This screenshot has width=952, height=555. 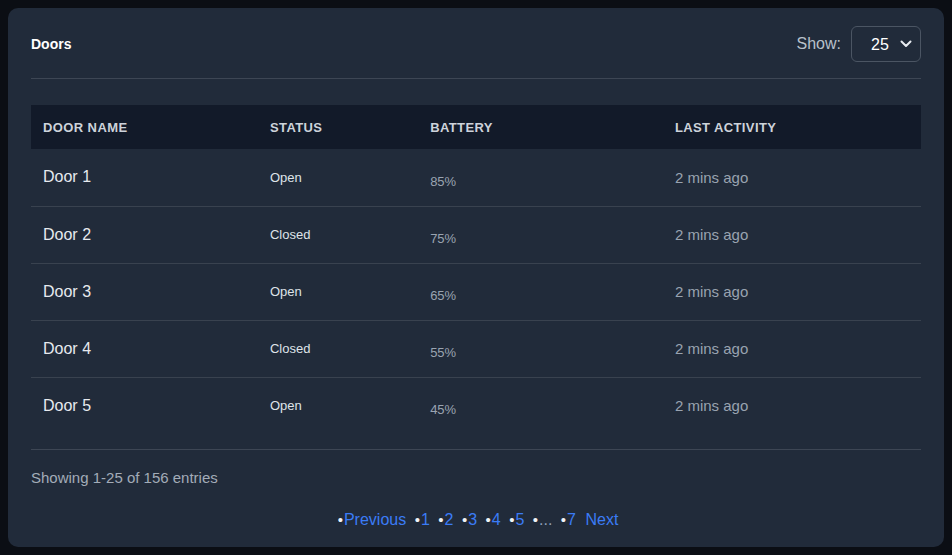 I want to click on table-row: Door 5 Open 45% 2 mins ago, so click(x=476, y=406).